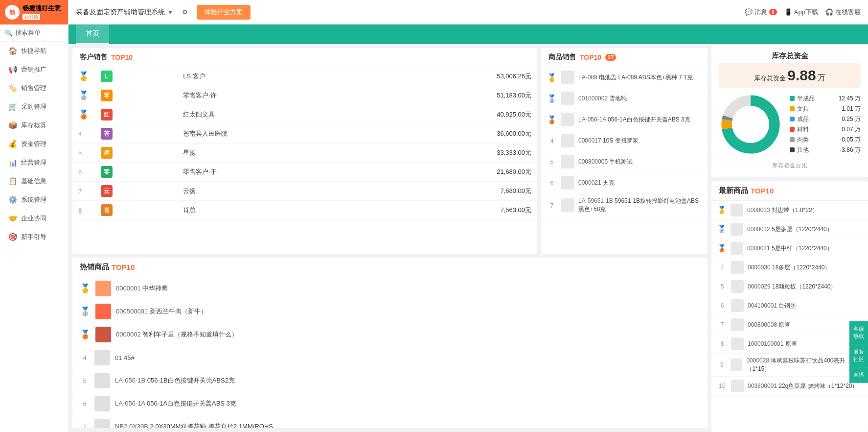 This screenshot has width=868, height=432. What do you see at coordinates (804, 287) in the screenshot?
I see `new-product-name: 18颗粒板（1220*2440）` at bounding box center [804, 287].